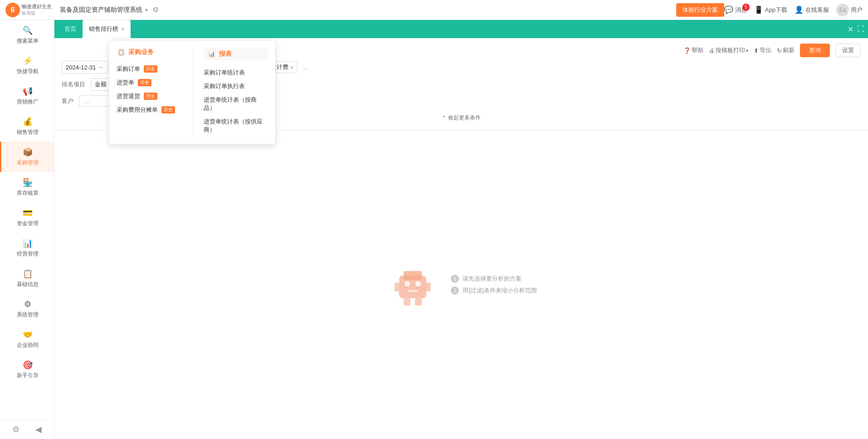  Describe the element at coordinates (455, 279) in the screenshot. I see `step-1-num: 1` at that location.